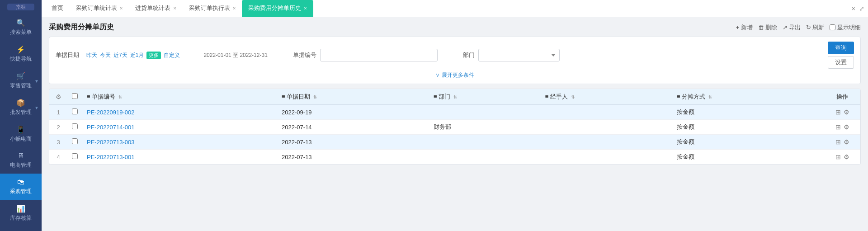 The height and width of the screenshot is (231, 868). I want to click on cell-no: 2, so click(58, 127).